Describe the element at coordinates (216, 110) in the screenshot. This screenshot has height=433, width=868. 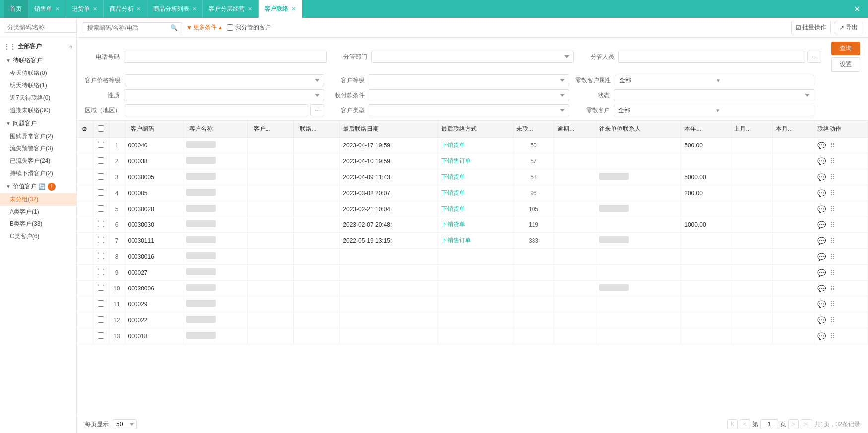
I see `region-input` at that location.